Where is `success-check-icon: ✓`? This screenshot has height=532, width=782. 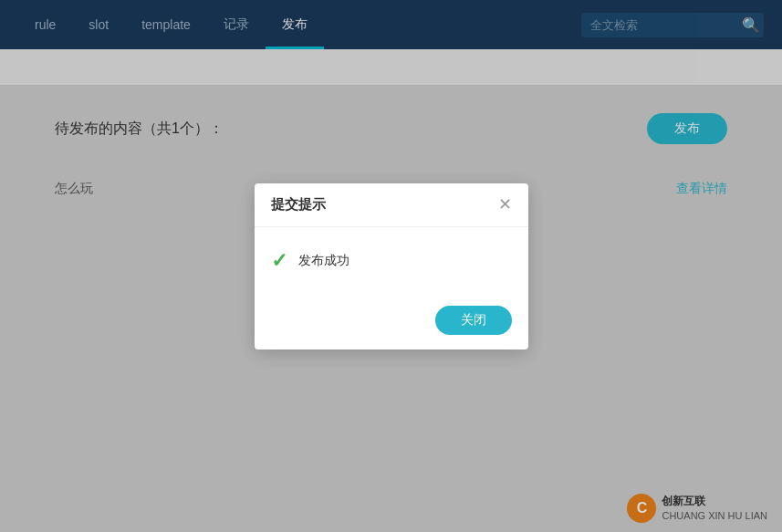
success-check-icon: ✓ is located at coordinates (279, 261).